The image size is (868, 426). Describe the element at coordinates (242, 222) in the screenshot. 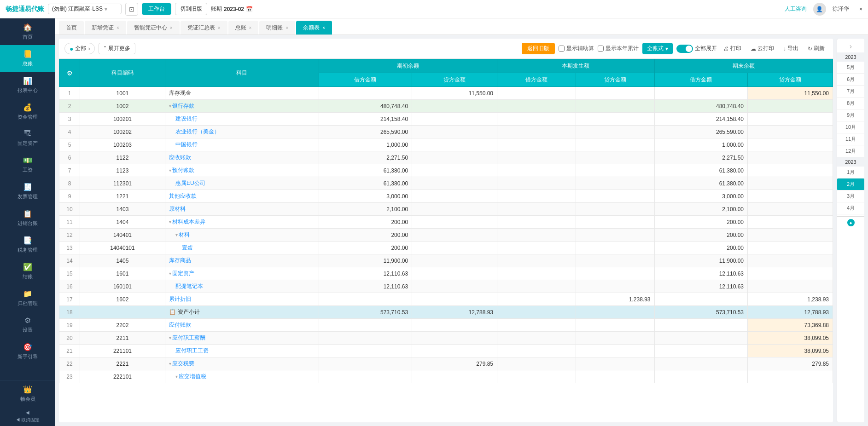

I see `account-name: ▾材料成本差异` at that location.